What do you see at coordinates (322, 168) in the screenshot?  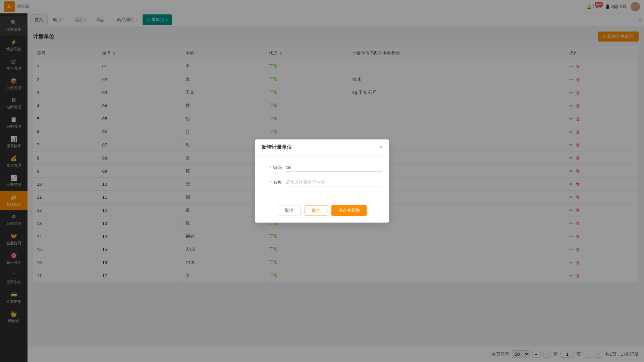 I see `code-form-row: * 编码` at bounding box center [322, 168].